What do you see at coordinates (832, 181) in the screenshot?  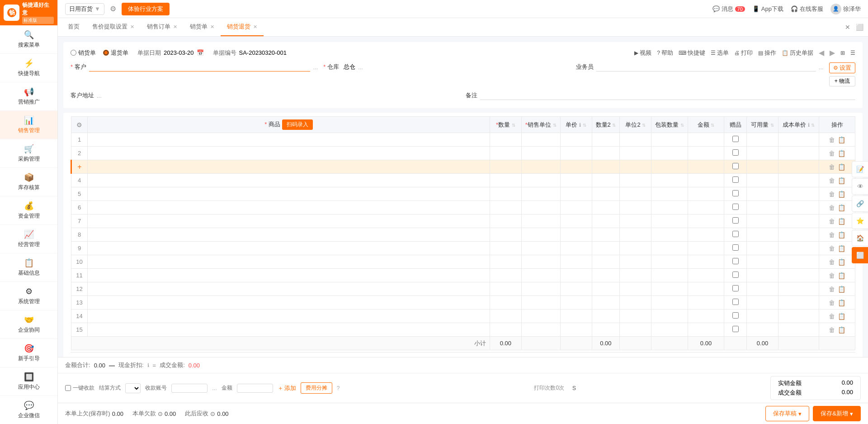 I see `delete-row-icon-4: 🗑` at bounding box center [832, 181].